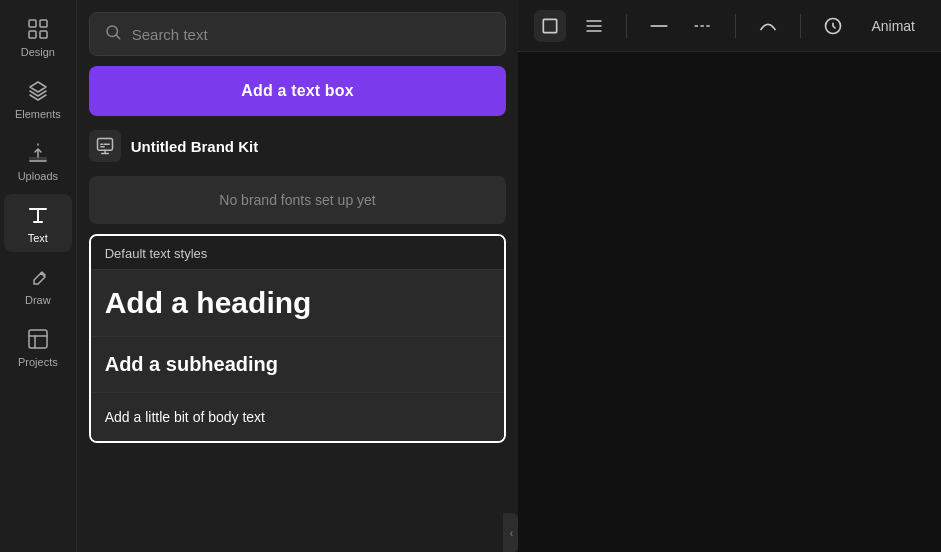 This screenshot has height=552, width=941. I want to click on dash2-toolbar-btn, so click(703, 26).